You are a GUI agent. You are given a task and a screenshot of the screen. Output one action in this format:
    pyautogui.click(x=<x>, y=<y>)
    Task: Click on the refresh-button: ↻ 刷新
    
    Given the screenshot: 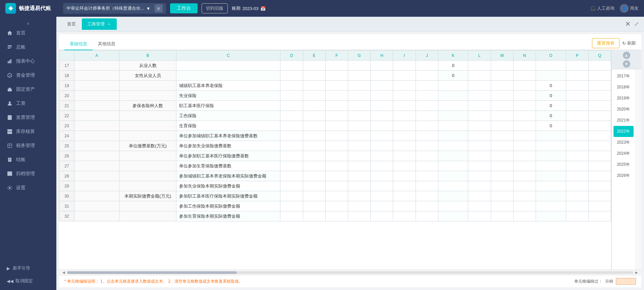 What is the action you would take?
    pyautogui.click(x=629, y=43)
    